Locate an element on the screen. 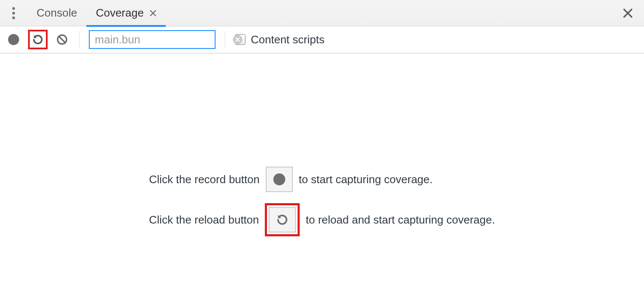 This screenshot has height=292, width=644. kebab-icon is located at coordinates (14, 13).